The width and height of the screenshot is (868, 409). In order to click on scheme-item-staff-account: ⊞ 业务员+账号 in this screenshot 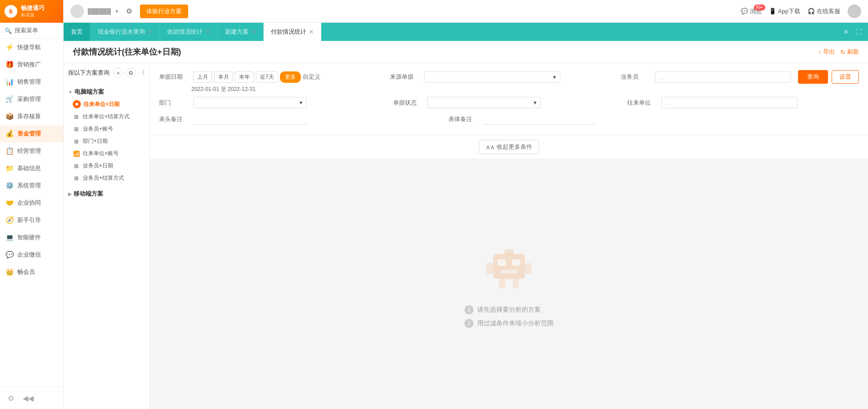, I will do `click(106, 129)`.